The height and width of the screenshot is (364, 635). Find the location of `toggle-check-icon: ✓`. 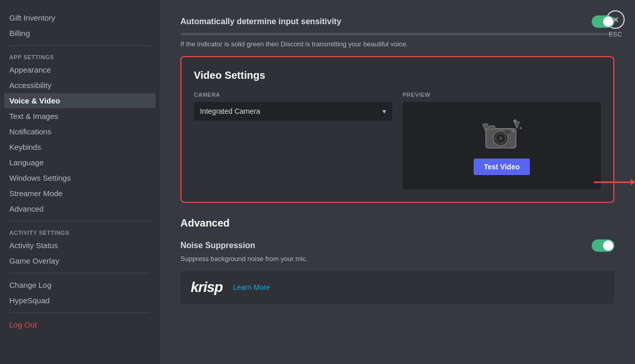

toggle-check-icon: ✓ is located at coordinates (610, 22).